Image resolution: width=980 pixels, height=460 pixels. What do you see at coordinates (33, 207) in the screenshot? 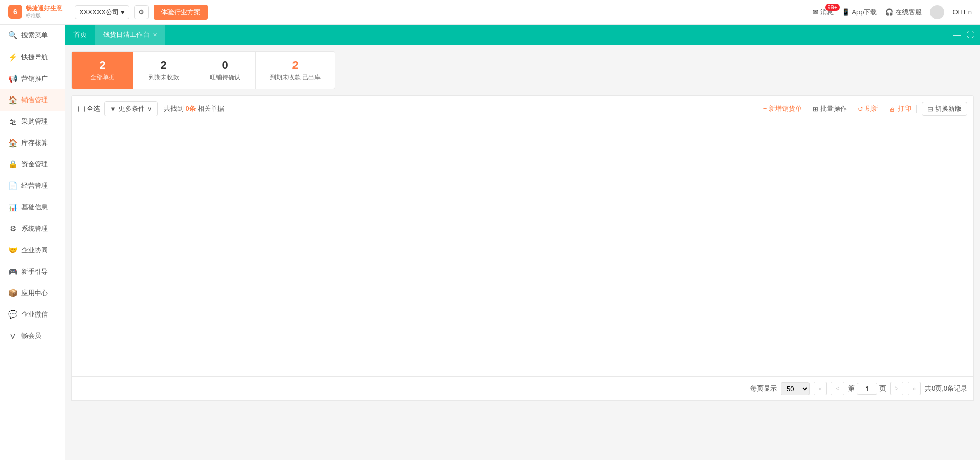
I see `sidebar-item-basicinfo: 📊 基础信息` at bounding box center [33, 207].